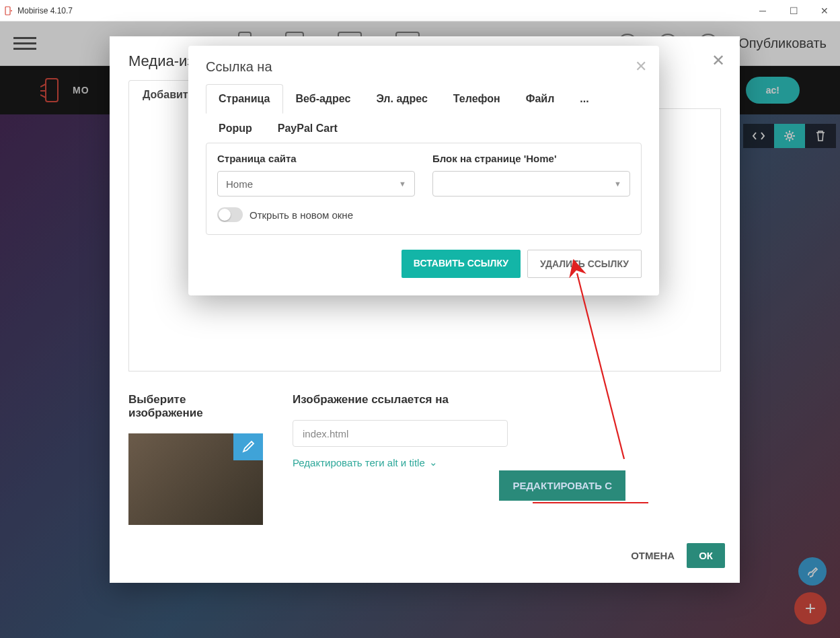 The image size is (840, 638). I want to click on edit-link-button: РЕДАКТИРОВАТЬ С, so click(562, 486).